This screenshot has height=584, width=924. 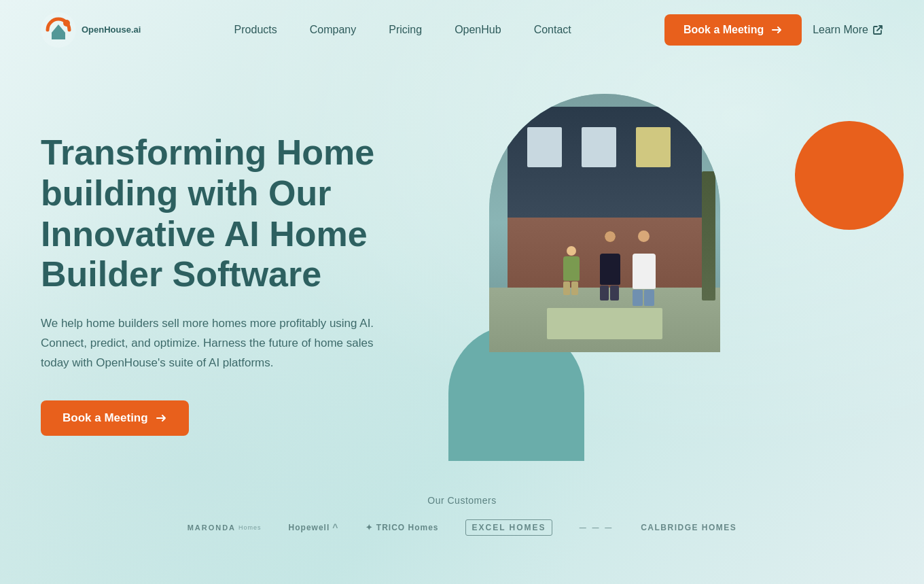 I want to click on hero-book-meeting-button: Book a Meeting, so click(x=115, y=418).